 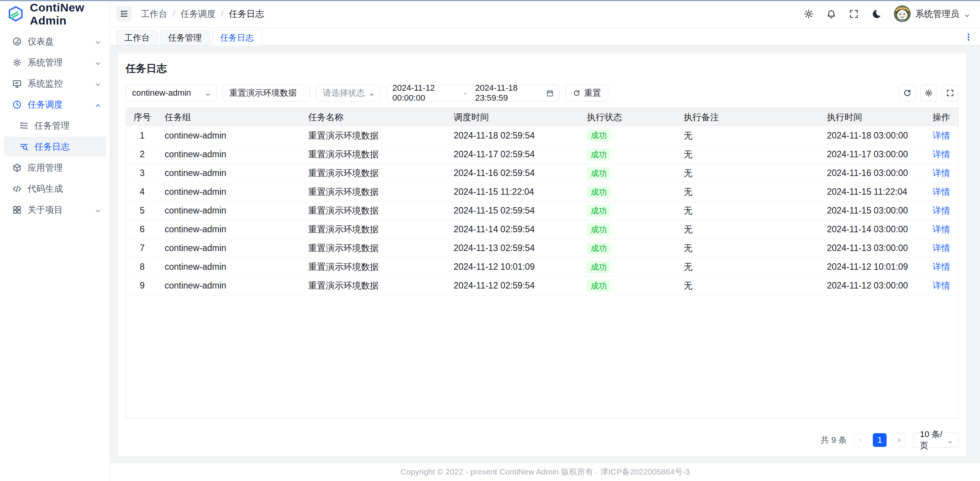 I want to click on cell-index: 4, so click(x=142, y=192).